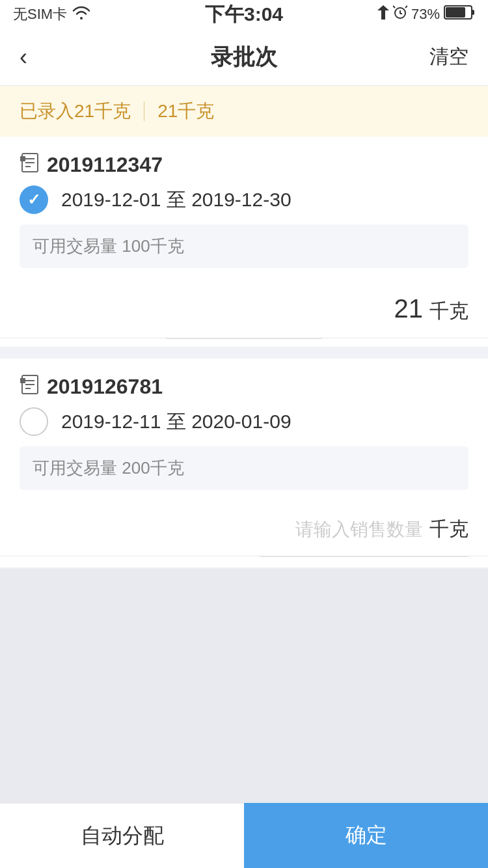 The width and height of the screenshot is (488, 868). What do you see at coordinates (34, 200) in the screenshot?
I see `batch1-radio: ✓` at bounding box center [34, 200].